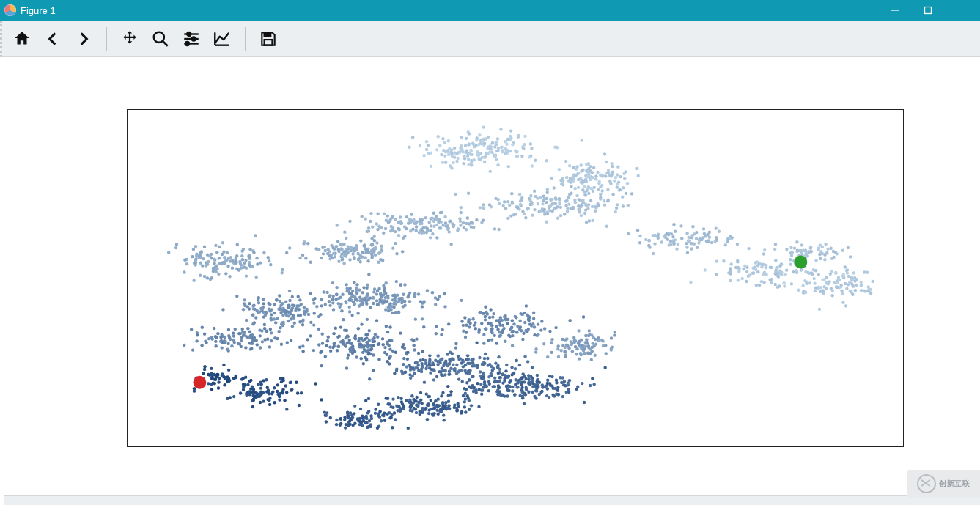 Image resolution: width=980 pixels, height=505 pixels. I want to click on svg-point-1935, so click(462, 363).